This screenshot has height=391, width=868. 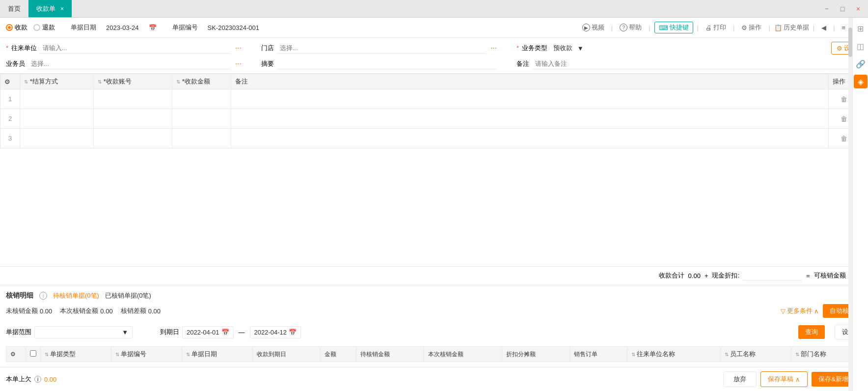 I want to click on print-icon: 🖨, so click(x=709, y=28).